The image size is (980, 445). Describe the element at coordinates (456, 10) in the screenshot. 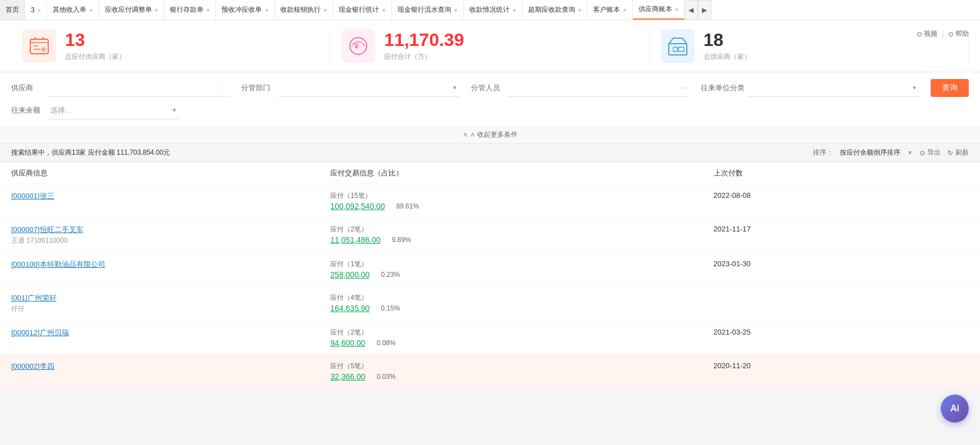

I see `cash-bank-flow-close: ×` at that location.